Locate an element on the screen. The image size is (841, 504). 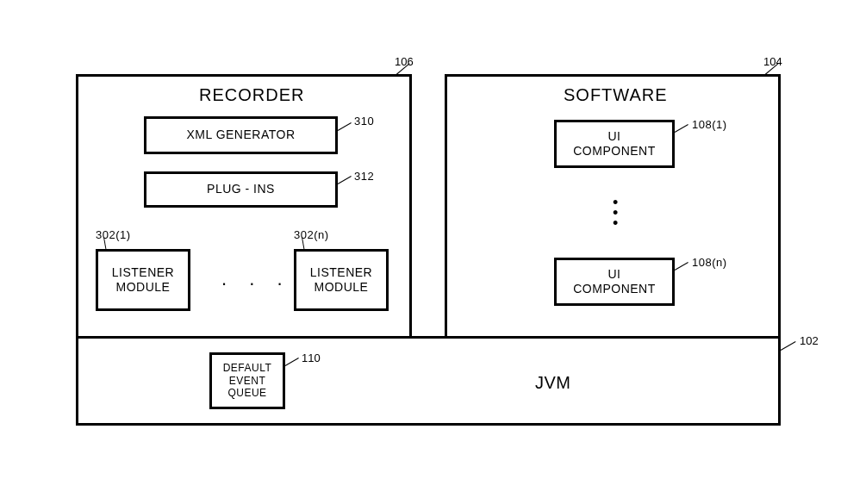
listener-module-n-label: LISTENER MODULE is located at coordinates (341, 281).